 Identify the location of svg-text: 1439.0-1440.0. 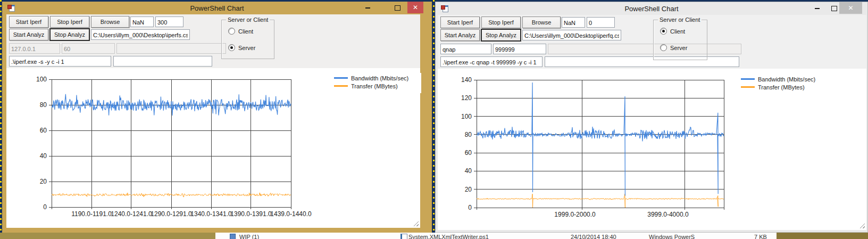
(291, 214).